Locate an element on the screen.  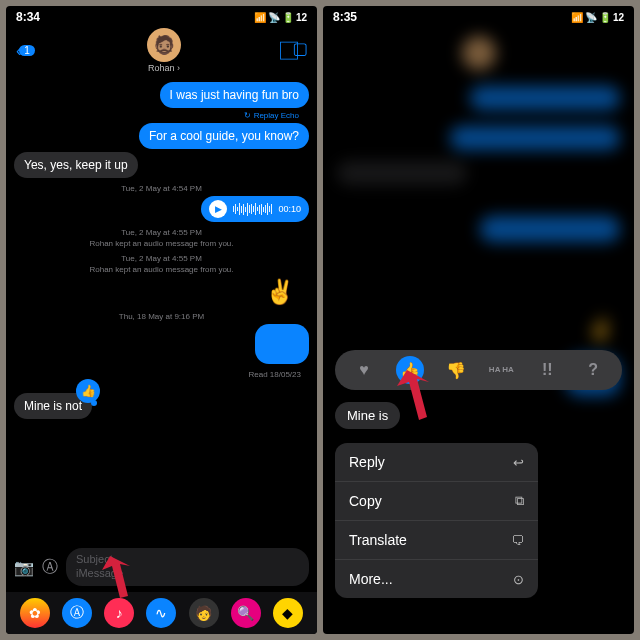
sent-message: I was just having fun bro is located at coordinates (234, 95).